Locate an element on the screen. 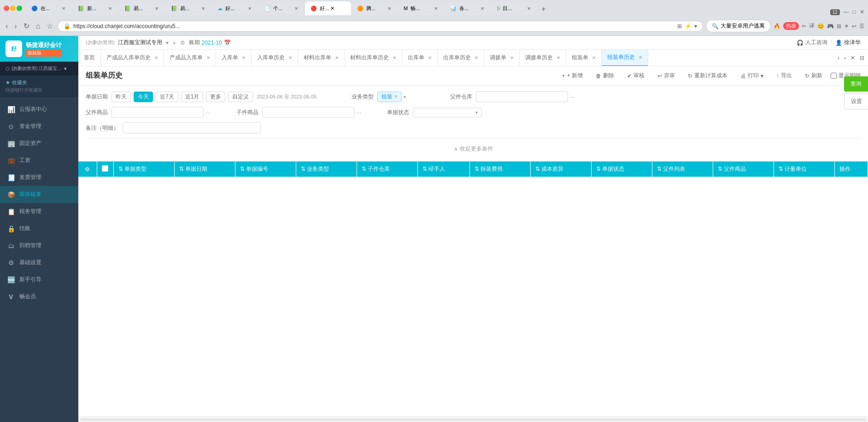 This screenshot has height=422, width=868. tab-out-order: 出库单 ✕ is located at coordinates (420, 58).